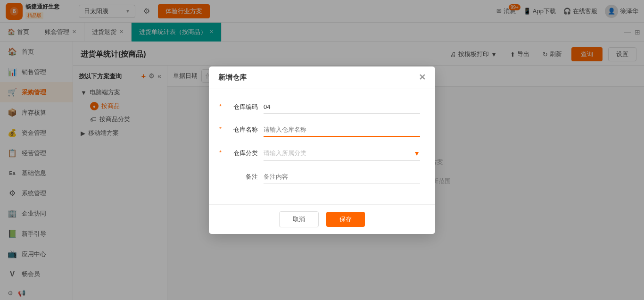  I want to click on category-select: 请输入所属分类 ▼, so click(342, 154).